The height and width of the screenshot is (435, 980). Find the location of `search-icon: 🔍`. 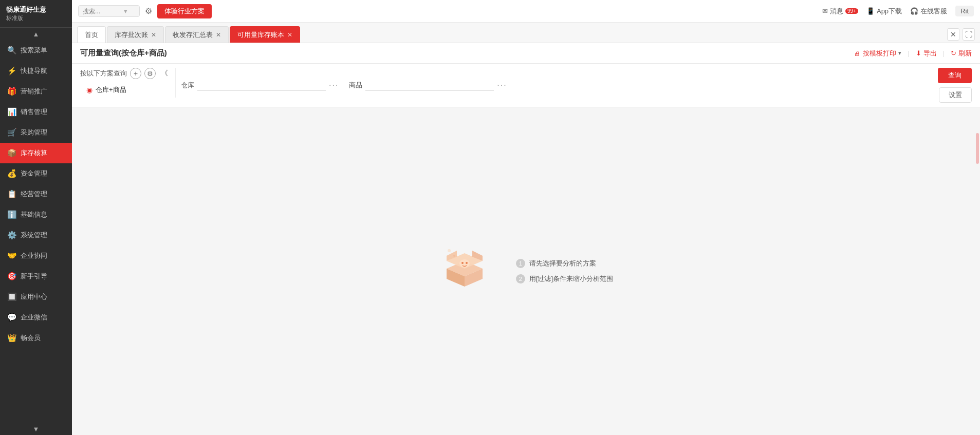

search-icon: 🔍 is located at coordinates (12, 50).